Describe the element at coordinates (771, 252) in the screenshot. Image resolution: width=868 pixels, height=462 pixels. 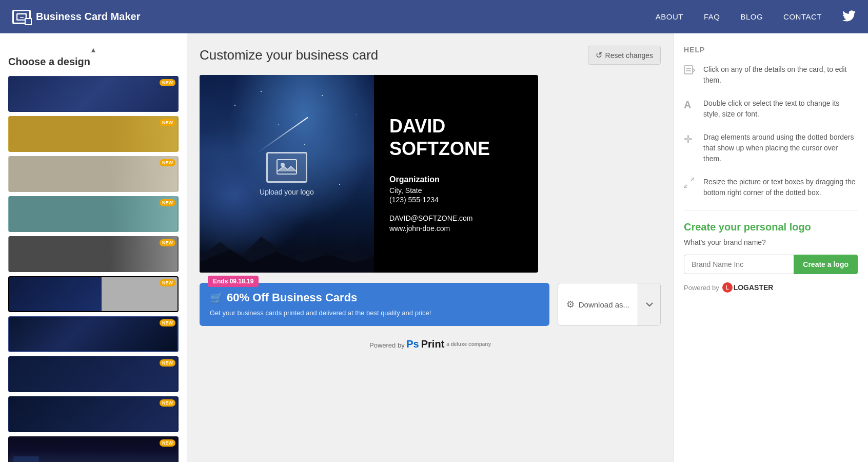
I see `logo-section: Create your personal logo What's your br…` at that location.